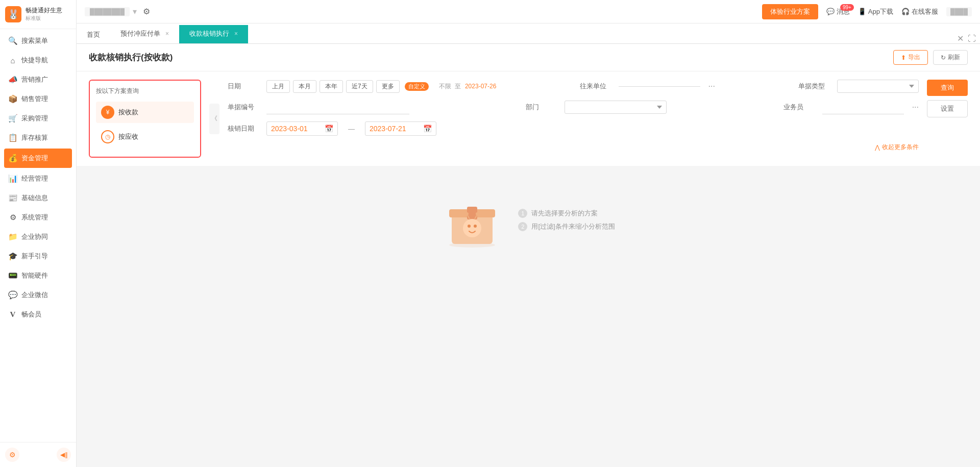  Describe the element at coordinates (38, 198) in the screenshot. I see `sidebar-item-basics: 📰 基础信息` at that location.